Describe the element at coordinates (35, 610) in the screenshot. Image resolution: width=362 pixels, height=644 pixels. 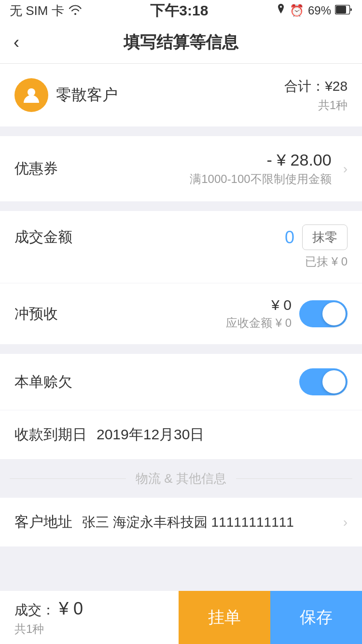
I see `bottom-transaction-label: 成交：` at that location.